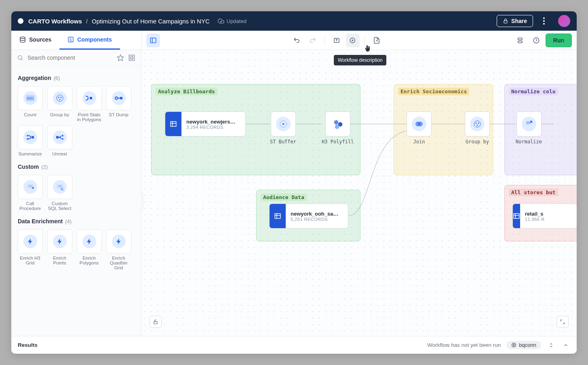  I want to click on history-button, so click(536, 40).